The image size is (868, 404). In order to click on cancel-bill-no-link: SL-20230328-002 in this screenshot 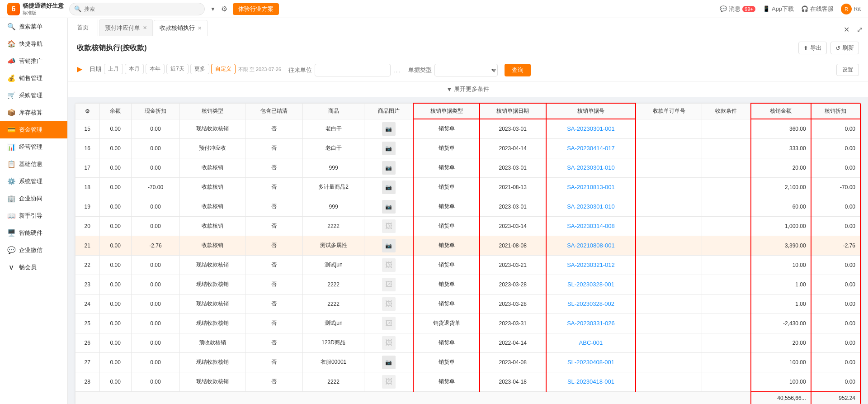, I will do `click(591, 304)`.